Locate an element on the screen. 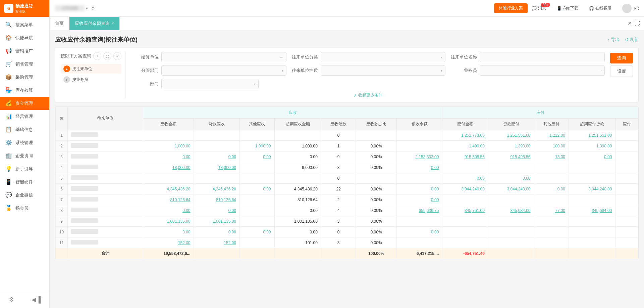  tab-home: 首页 is located at coordinates (60, 24).